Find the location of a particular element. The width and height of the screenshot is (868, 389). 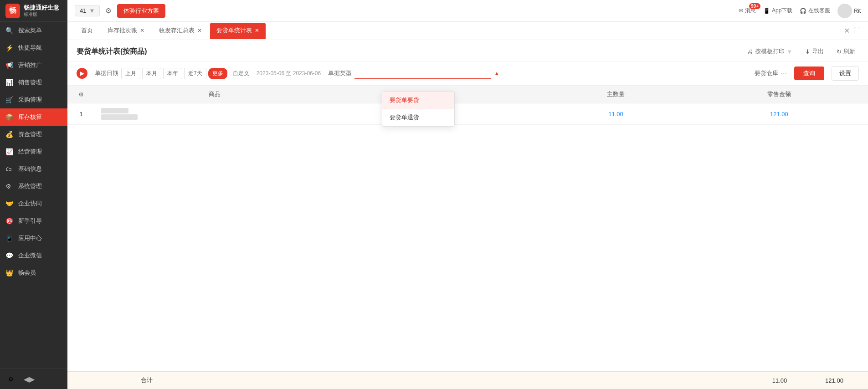

download-icon: 📱 is located at coordinates (766, 11).